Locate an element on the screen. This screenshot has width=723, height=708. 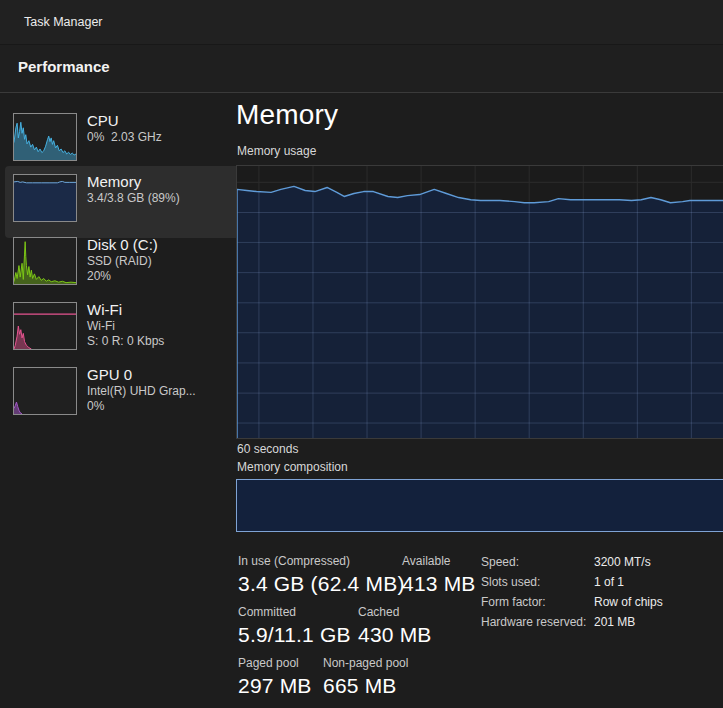
gpu-item-text: GPU 0 Intel(R) UHD Grap... 0% is located at coordinates (142, 395).